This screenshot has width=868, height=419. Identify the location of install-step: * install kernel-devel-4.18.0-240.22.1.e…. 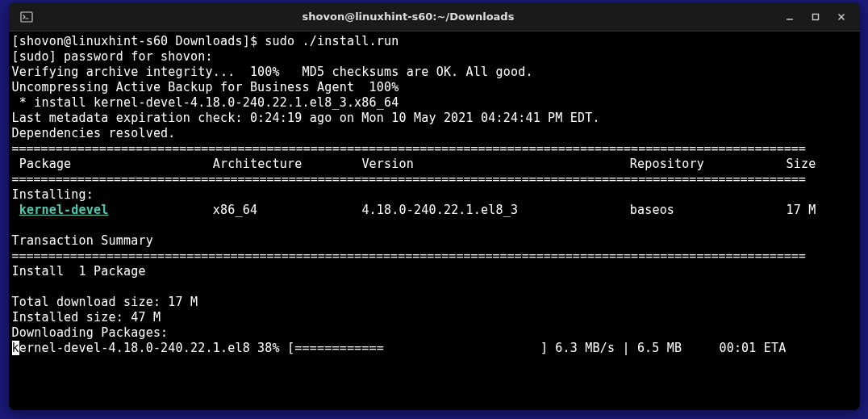
(206, 103).